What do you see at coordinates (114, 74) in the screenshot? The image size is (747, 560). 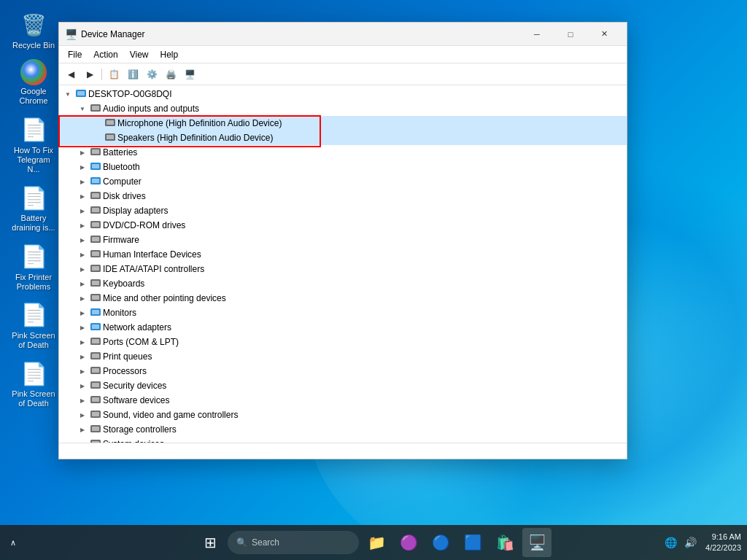 I see `toolbar-btn-1: 📋` at bounding box center [114, 74].